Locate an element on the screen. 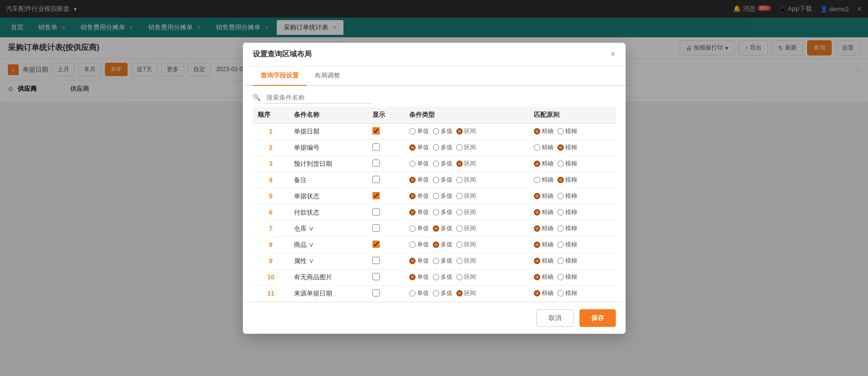  modal-tabs: 查询字段设置 布局调整 is located at coordinates (434, 76).